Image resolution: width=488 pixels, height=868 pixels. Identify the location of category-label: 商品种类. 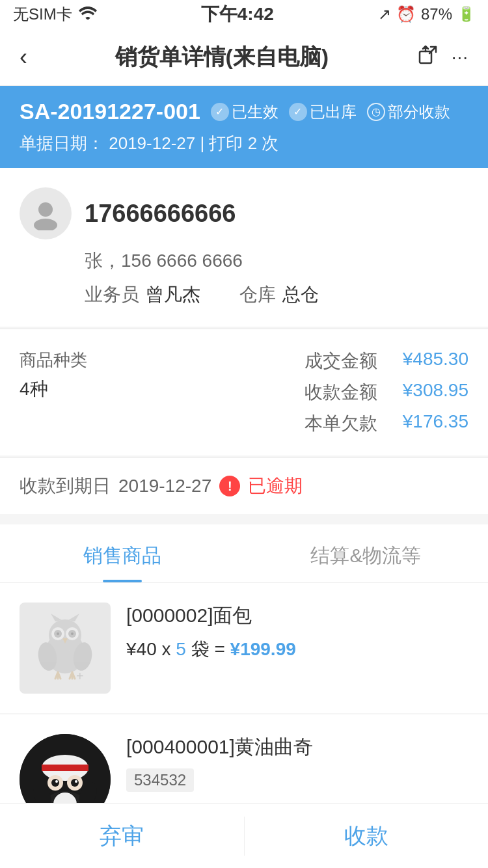
(53, 360).